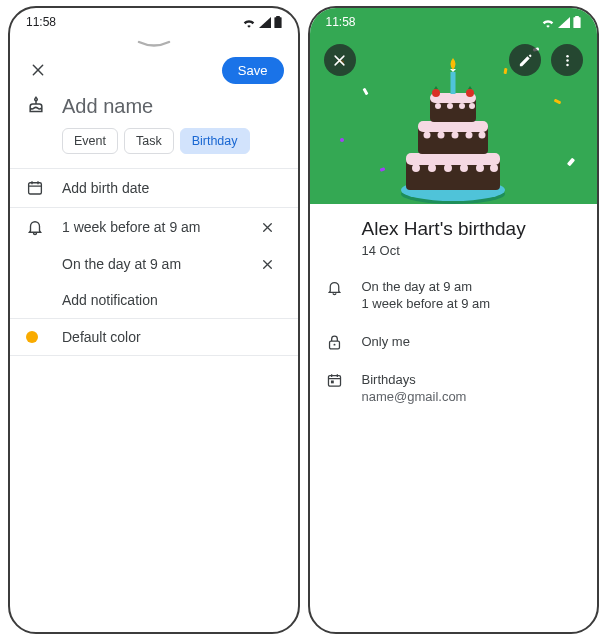 The image size is (607, 640). Describe the element at coordinates (472, 397) in the screenshot. I see `calendar-account: name@gmail.com` at that location.